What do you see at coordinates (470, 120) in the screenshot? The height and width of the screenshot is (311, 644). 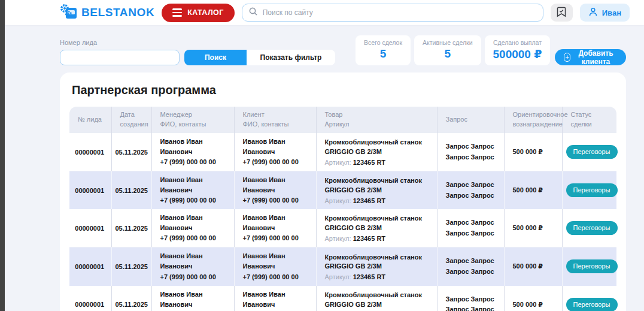 I see `col-request: Запрос` at bounding box center [470, 120].